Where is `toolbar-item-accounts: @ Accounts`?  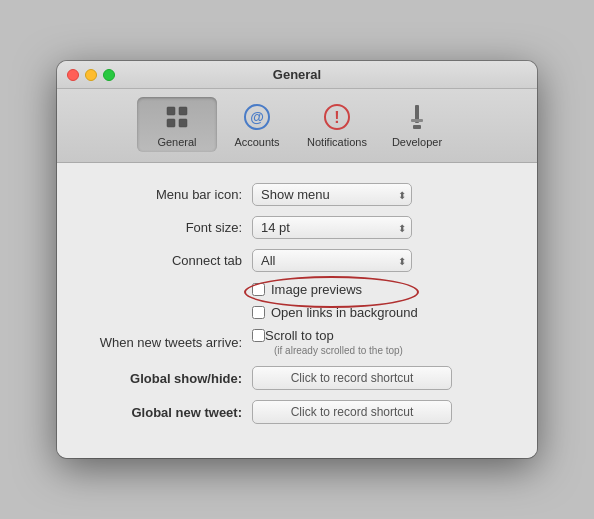 toolbar-item-accounts: @ Accounts is located at coordinates (257, 124).